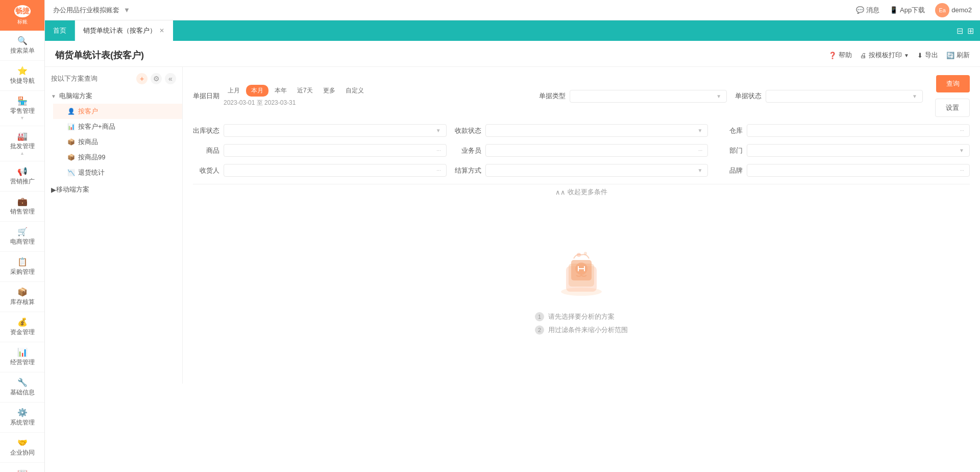 Image resolution: width=980 pixels, height=472 pixels. I want to click on collapse-icon: «, so click(170, 79).